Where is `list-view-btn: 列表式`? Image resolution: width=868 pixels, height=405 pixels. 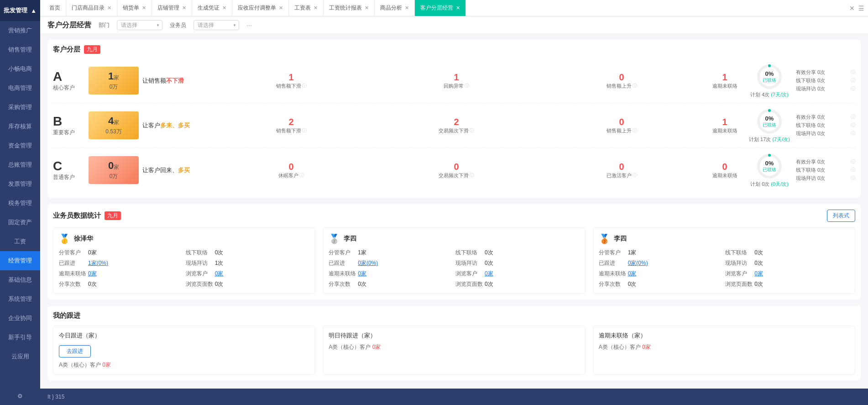 list-view-btn: 列表式 is located at coordinates (841, 216).